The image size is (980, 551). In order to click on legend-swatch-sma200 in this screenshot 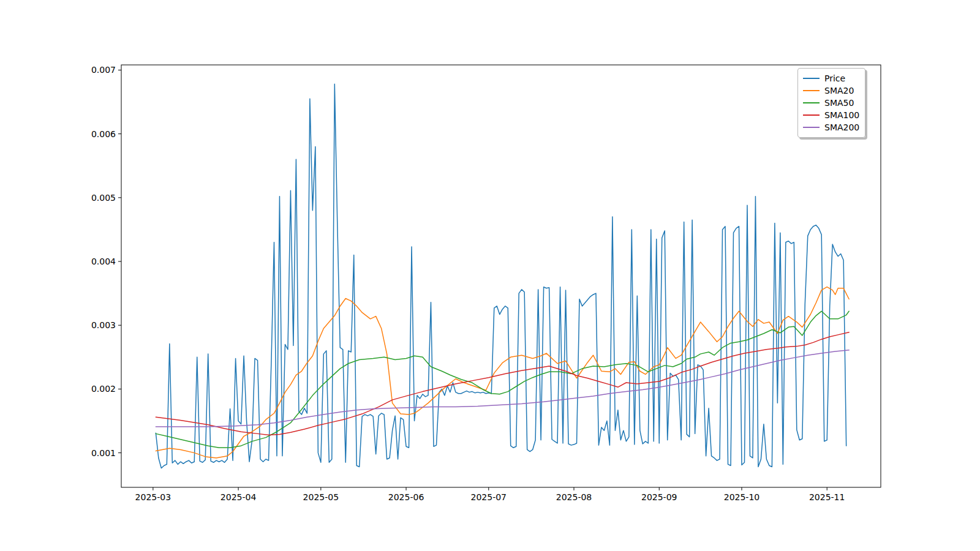, I will do `click(811, 127)`.